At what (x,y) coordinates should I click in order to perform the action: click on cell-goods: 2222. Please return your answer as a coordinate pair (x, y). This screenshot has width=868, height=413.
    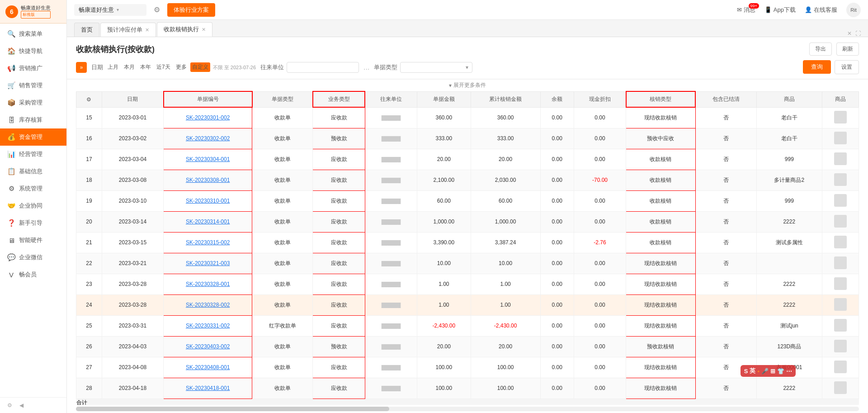
    Looking at the image, I should click on (789, 222).